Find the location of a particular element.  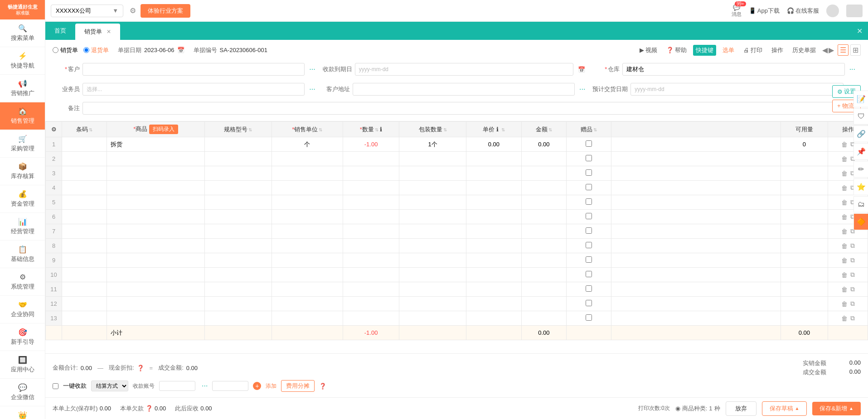

trial-button: 体验行业方案 is located at coordinates (165, 11).